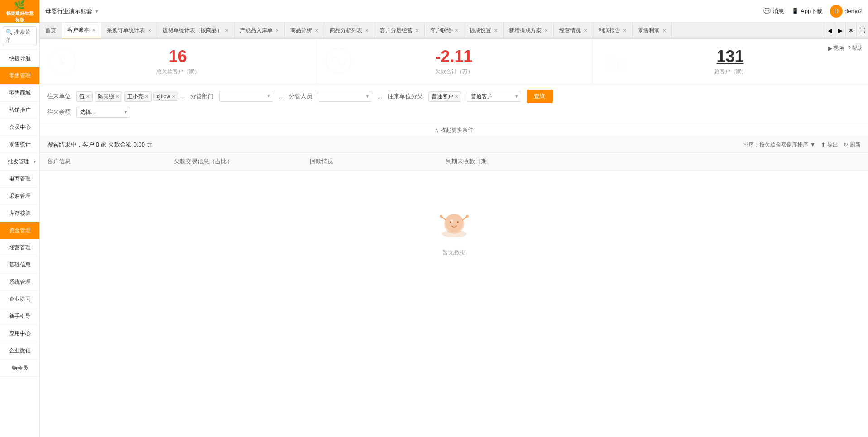 The width and height of the screenshot is (868, 437). I want to click on filter-category-select: 普通客户, so click(494, 96).